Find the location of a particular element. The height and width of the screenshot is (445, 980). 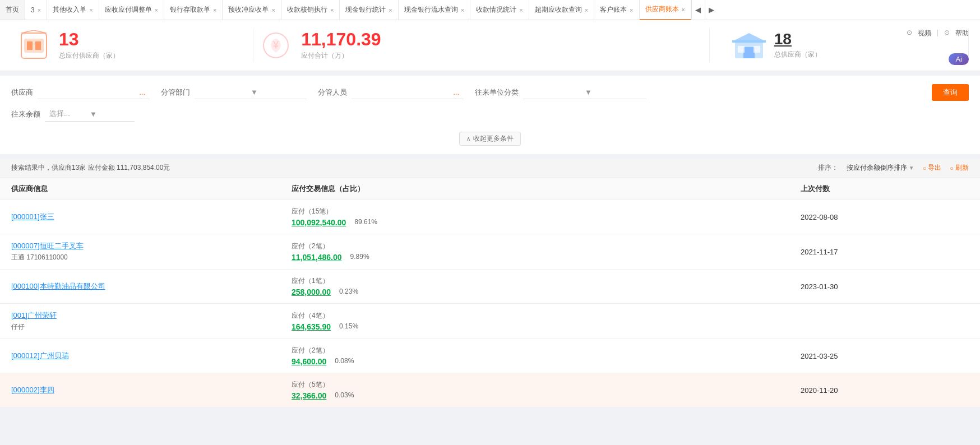

refresh-button: ○ 刷新 is located at coordinates (959, 168).